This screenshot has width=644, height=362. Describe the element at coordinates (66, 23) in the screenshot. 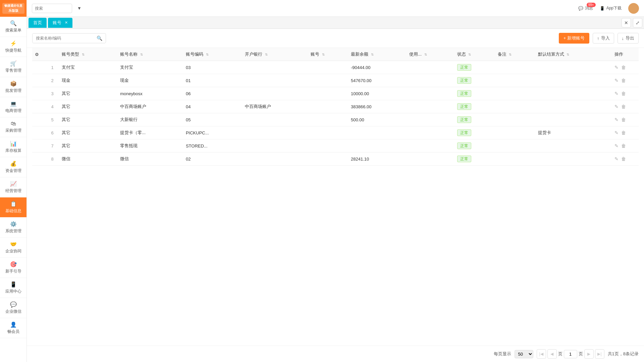

I see `account-tab-close: ✕` at that location.